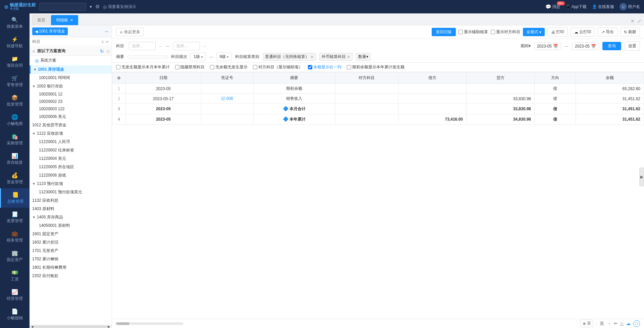 The image size is (644, 328). What do you see at coordinates (255, 67) in the screenshot?
I see `option-opposite-input` at bounding box center [255, 67].